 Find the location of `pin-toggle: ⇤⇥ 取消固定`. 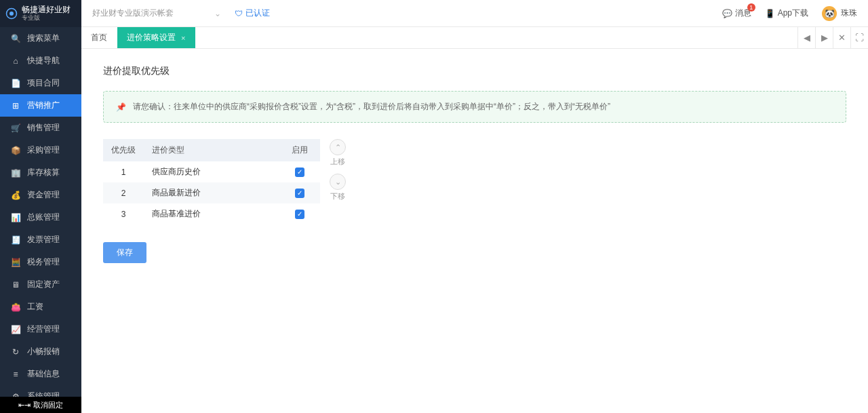

pin-toggle: ⇤⇥ 取消固定 is located at coordinates (41, 405).